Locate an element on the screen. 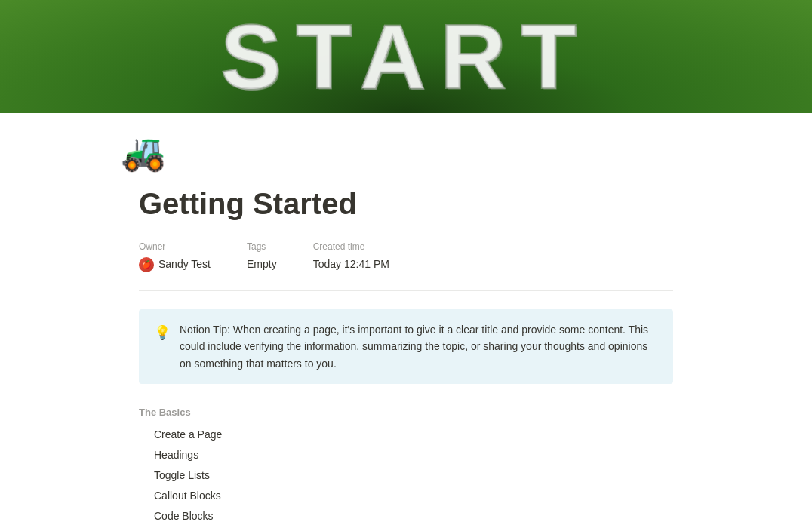 The height and width of the screenshot is (528, 812). list-item: Create a Page is located at coordinates (406, 434).